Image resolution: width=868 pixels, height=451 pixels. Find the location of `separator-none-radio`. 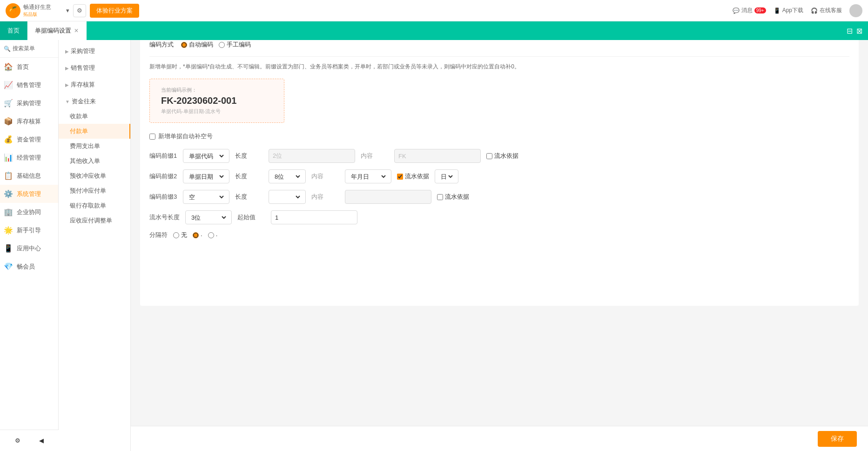

separator-none-radio is located at coordinates (176, 236).